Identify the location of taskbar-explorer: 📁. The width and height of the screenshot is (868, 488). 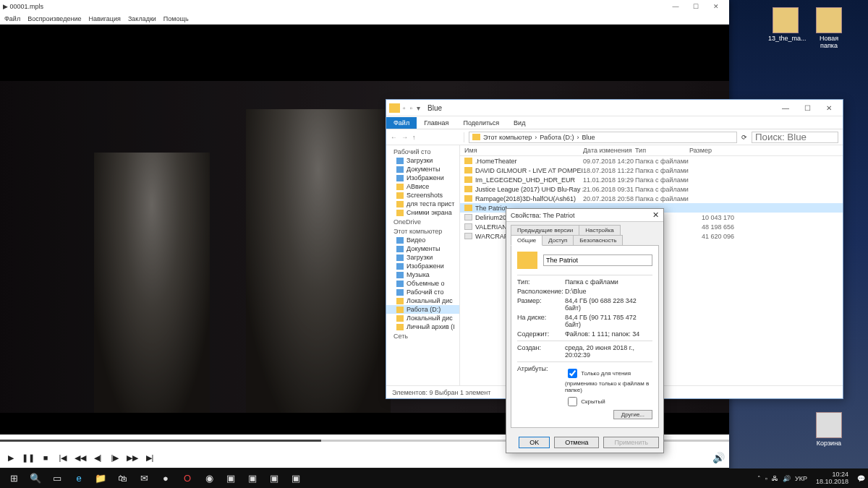
(101, 479).